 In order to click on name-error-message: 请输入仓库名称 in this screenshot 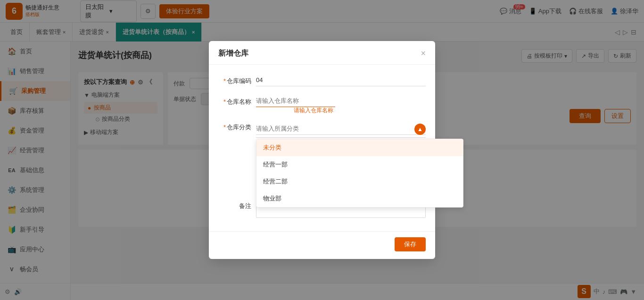, I will do `click(314, 110)`.